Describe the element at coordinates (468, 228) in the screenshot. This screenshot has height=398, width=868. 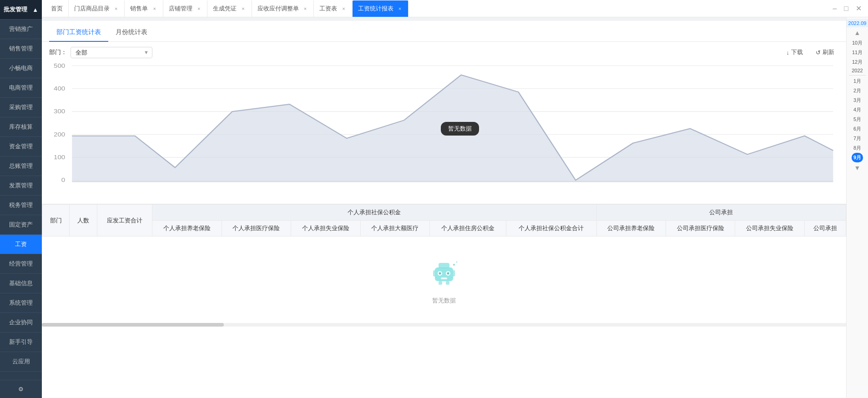
I see `th-personal-housing: 个人承担住房公积金` at that location.